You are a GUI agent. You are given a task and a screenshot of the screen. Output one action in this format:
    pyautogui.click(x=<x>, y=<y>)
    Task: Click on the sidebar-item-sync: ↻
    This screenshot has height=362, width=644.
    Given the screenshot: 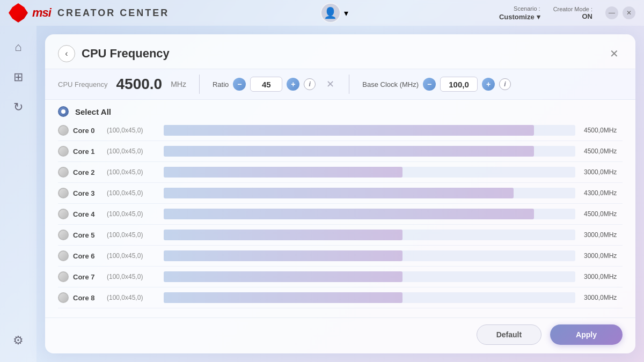 What is the action you would take?
    pyautogui.click(x=18, y=107)
    